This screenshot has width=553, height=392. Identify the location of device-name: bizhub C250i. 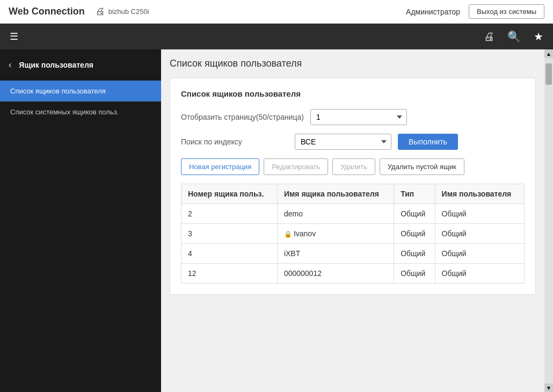
(129, 12).